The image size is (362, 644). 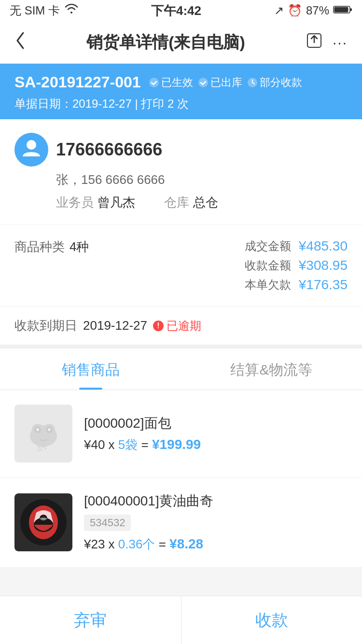 What do you see at coordinates (268, 266) in the screenshot?
I see `received-label: 收款金额` at bounding box center [268, 266].